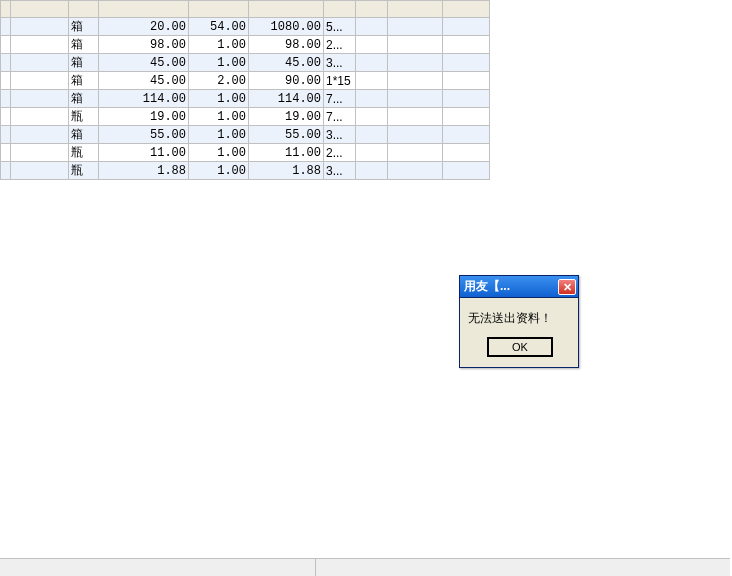 Image resolution: width=732 pixels, height=576 pixels. What do you see at coordinates (246, 10) in the screenshot?
I see `table-header-row` at bounding box center [246, 10].